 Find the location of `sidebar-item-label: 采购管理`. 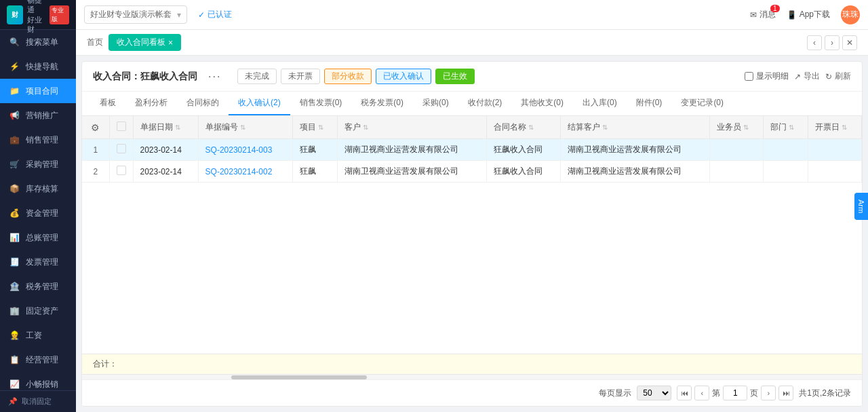

sidebar-item-label: 采购管理 is located at coordinates (42, 164).